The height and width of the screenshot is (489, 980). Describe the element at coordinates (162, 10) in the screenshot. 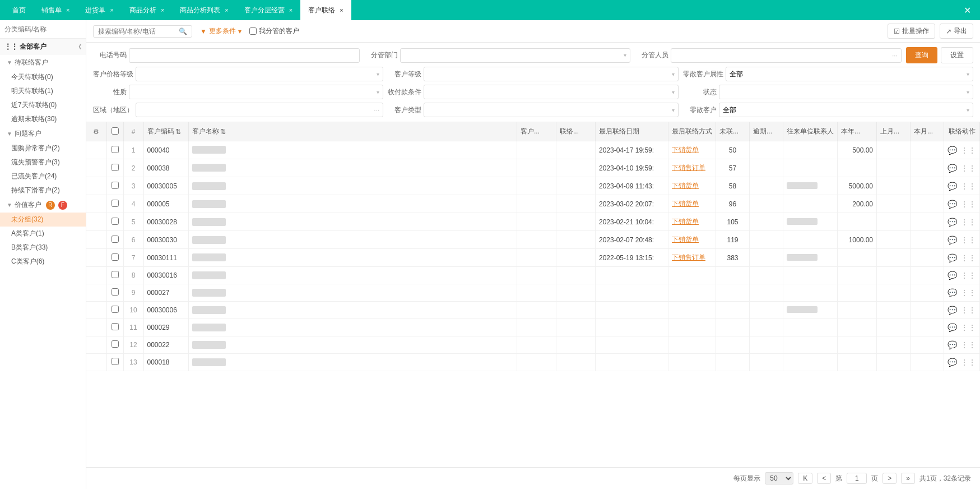

I see `close-tab-product-analysis: ×` at that location.